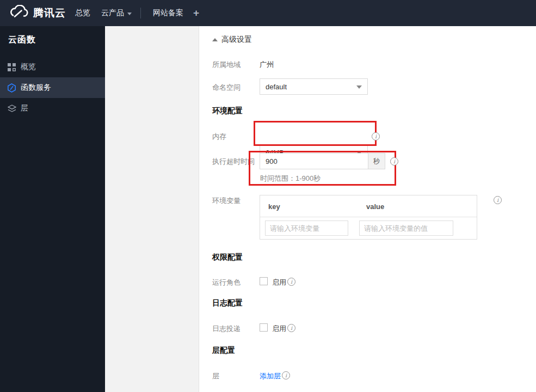 Image resolution: width=536 pixels, height=392 pixels. I want to click on log-delivery-enable-label: 启用, so click(279, 329).